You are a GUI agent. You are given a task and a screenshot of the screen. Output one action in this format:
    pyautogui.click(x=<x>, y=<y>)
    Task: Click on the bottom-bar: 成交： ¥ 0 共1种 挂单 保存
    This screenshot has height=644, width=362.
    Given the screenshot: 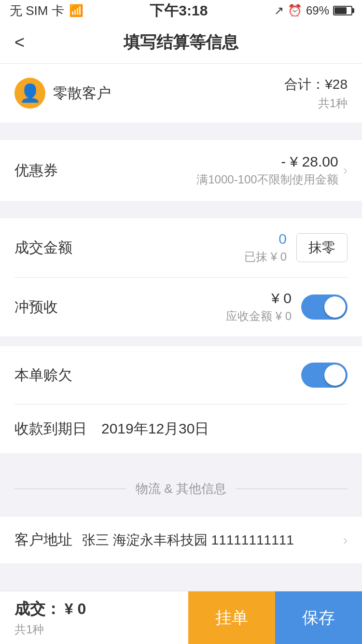 What is the action you would take?
    pyautogui.click(x=181, y=617)
    